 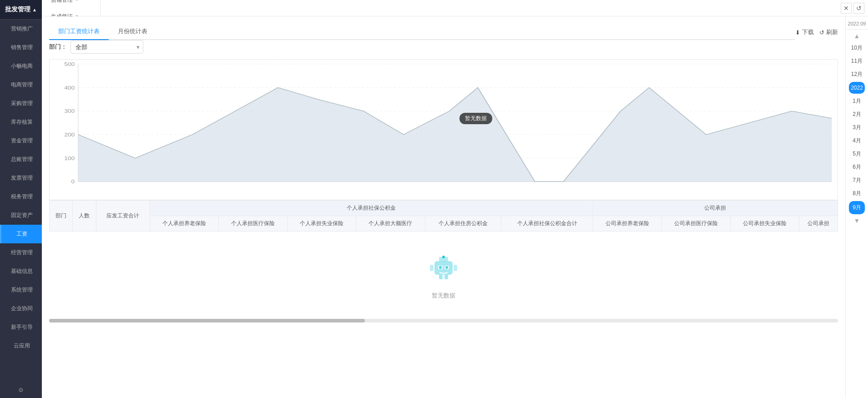 What do you see at coordinates (21, 390) in the screenshot?
I see `settings-button: ⚙` at bounding box center [21, 390].